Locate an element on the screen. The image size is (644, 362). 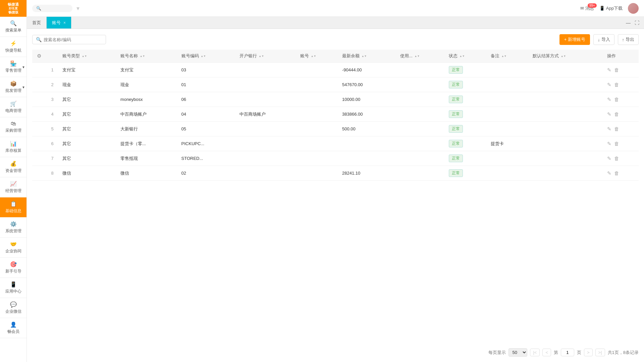
sidebar-item-label: 电商管理 is located at coordinates (13, 111).